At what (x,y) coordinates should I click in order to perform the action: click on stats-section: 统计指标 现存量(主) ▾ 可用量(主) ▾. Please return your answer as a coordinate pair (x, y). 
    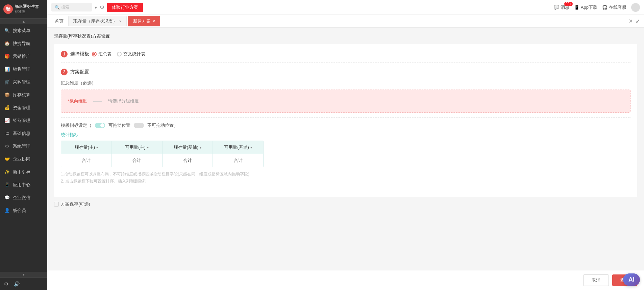
    Looking at the image, I should click on (346, 149).